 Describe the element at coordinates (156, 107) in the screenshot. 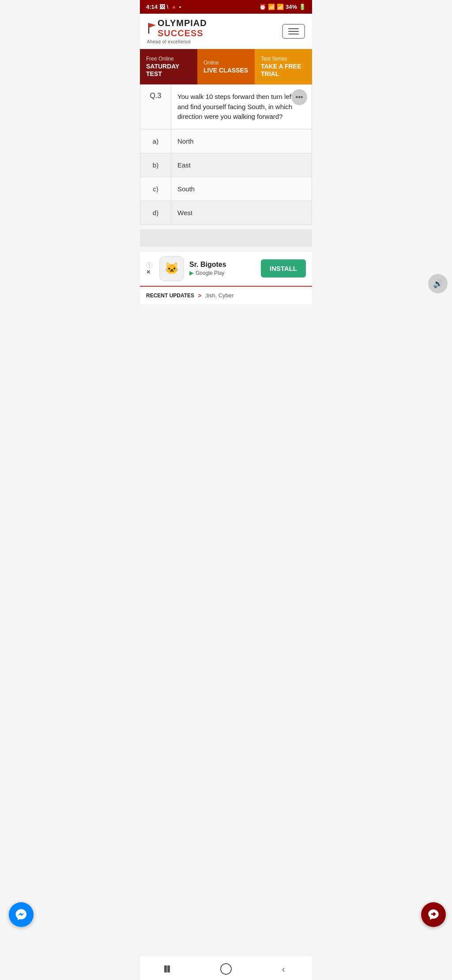

I see `question-number: Q.3` at that location.